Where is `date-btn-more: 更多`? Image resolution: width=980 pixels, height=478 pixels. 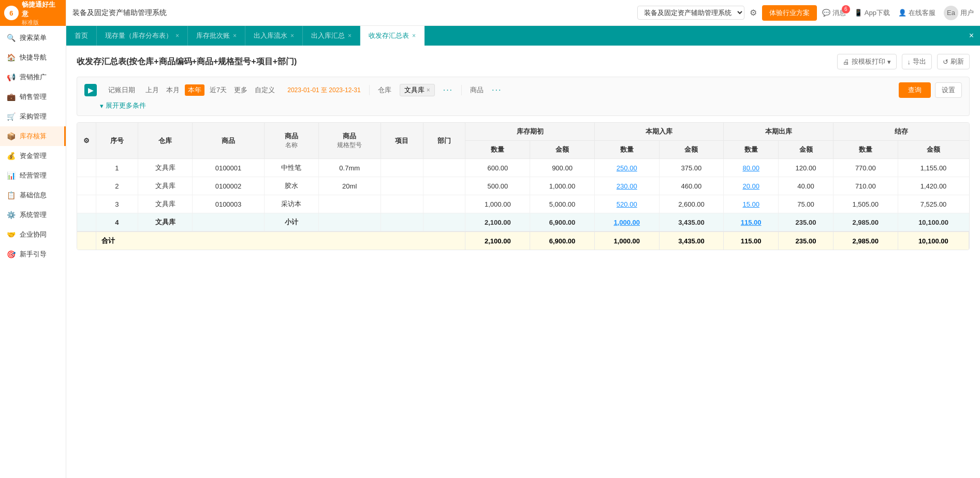
date-btn-more: 更多 is located at coordinates (241, 90).